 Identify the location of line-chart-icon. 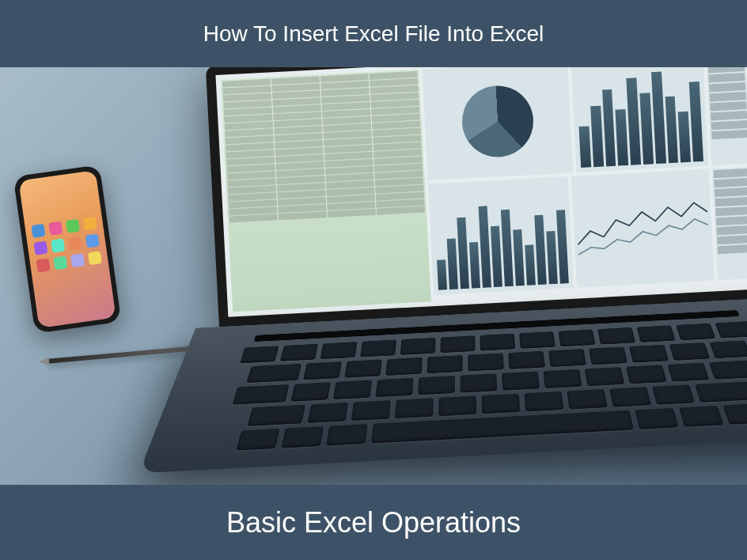
(643, 229).